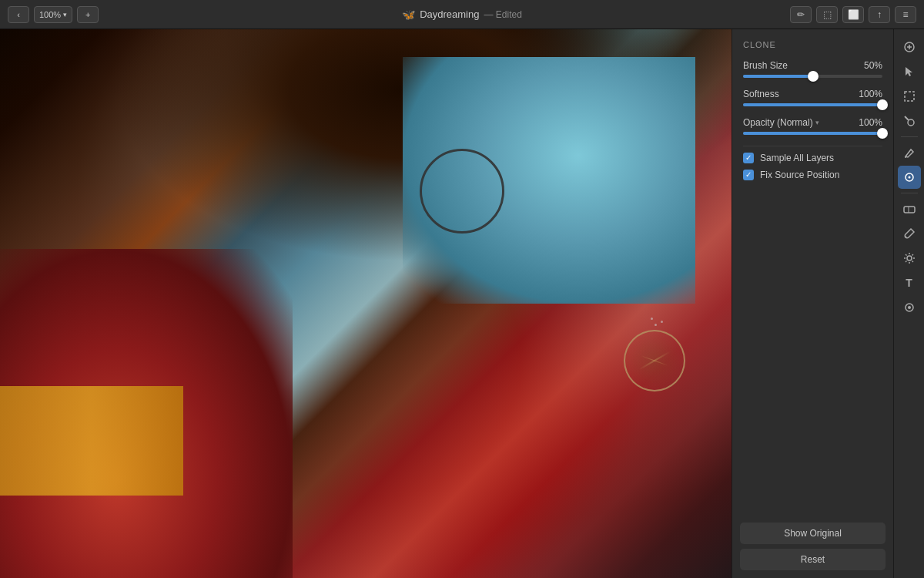 The image size is (924, 578). I want to click on share-icon-button: ↑, so click(879, 15).